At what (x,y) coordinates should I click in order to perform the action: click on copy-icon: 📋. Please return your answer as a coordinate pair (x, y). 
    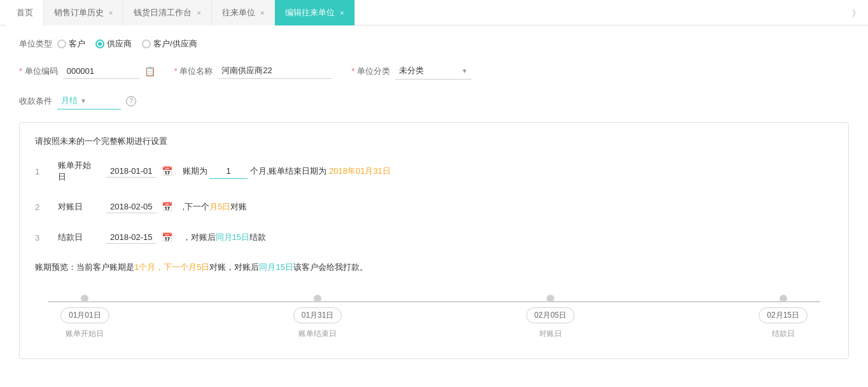
    Looking at the image, I should click on (150, 71).